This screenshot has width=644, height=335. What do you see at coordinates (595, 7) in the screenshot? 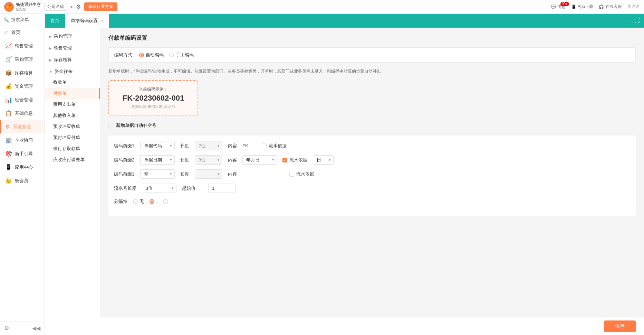
I see `topbar-right: 💬 消息 99+ 📱 App下载 🎧 在线客服 用户名` at bounding box center [595, 7].